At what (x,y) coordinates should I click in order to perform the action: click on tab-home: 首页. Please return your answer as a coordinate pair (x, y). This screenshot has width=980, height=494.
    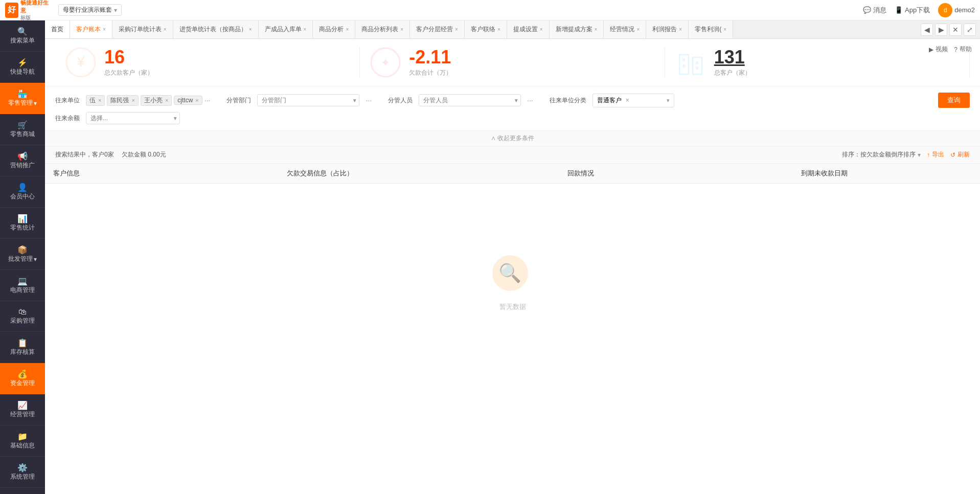
    Looking at the image, I should click on (57, 30).